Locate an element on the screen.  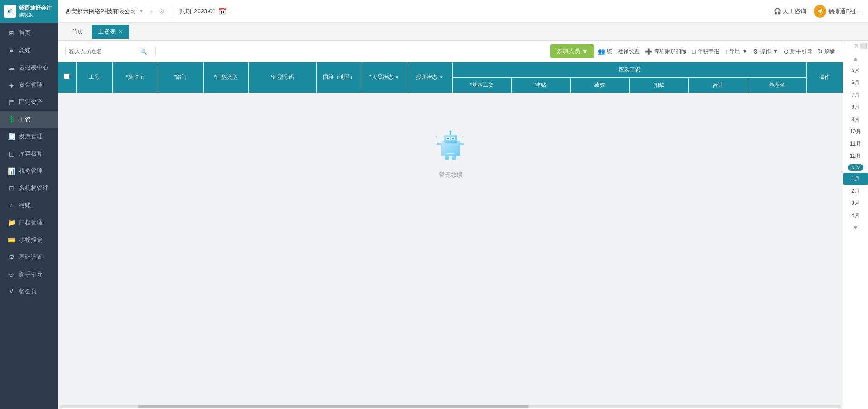
user-menu: 畅 畅捷通B组... is located at coordinates (837, 11).